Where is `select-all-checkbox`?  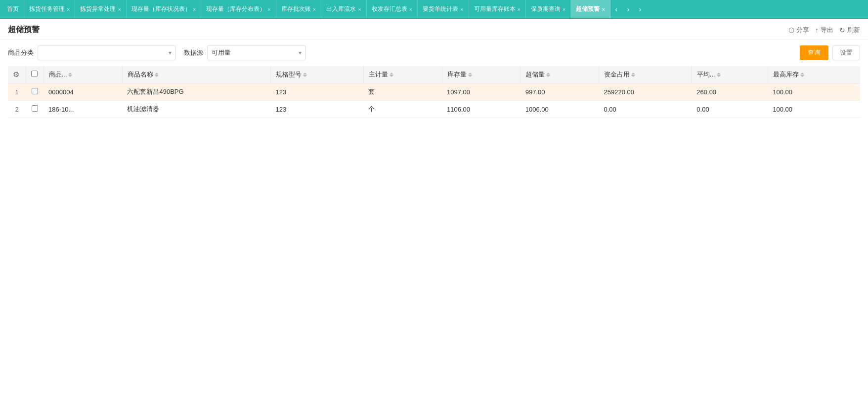 select-all-checkbox is located at coordinates (35, 74).